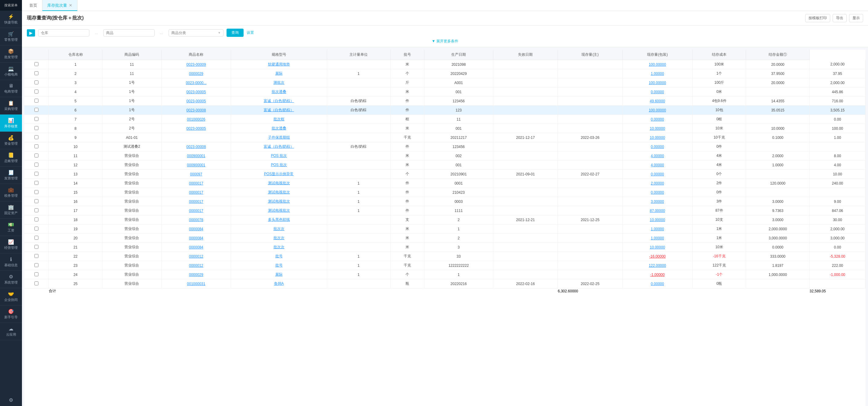 This screenshot has width=868, height=406. I want to click on cell-10: 2.00000, so click(657, 183).